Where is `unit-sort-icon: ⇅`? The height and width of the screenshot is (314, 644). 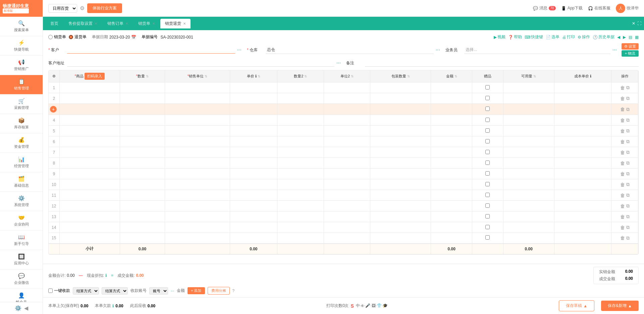
unit-sort-icon: ⇅ is located at coordinates (206, 76).